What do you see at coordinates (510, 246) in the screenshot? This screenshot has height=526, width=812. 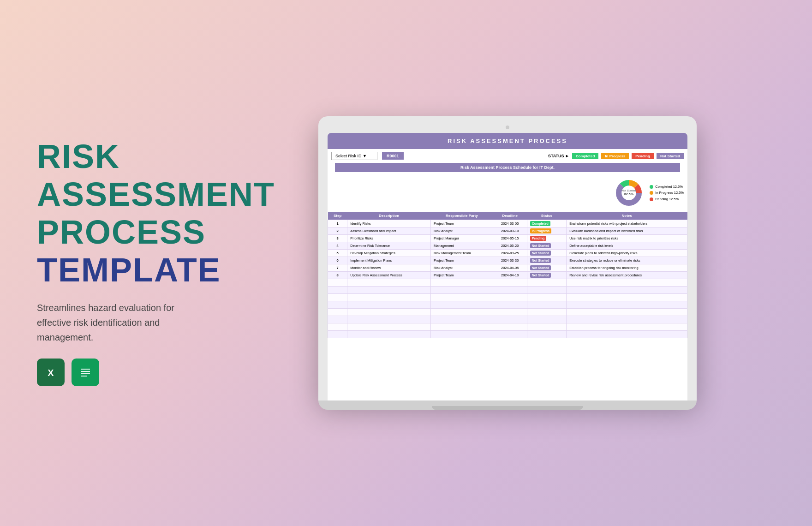 I see `cell-deadline: 2024-05-20` at bounding box center [510, 246].